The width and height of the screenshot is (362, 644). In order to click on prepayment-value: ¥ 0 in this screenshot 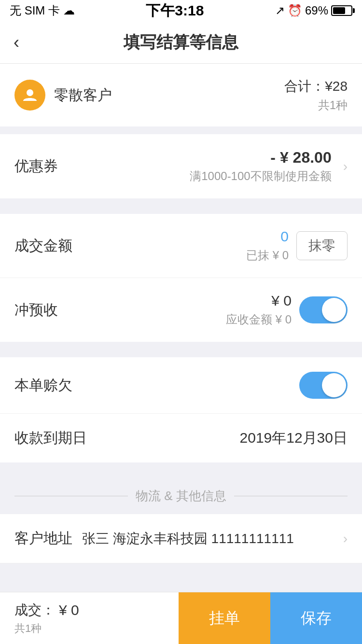, I will do `click(259, 301)`.